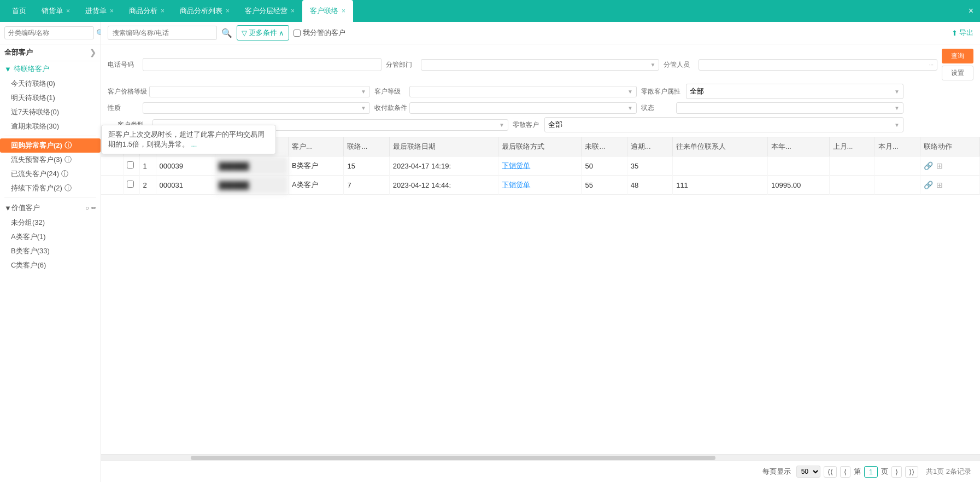 Image resolution: width=980 pixels, height=482 pixels. I want to click on conditions-arrow: ∧, so click(281, 33).